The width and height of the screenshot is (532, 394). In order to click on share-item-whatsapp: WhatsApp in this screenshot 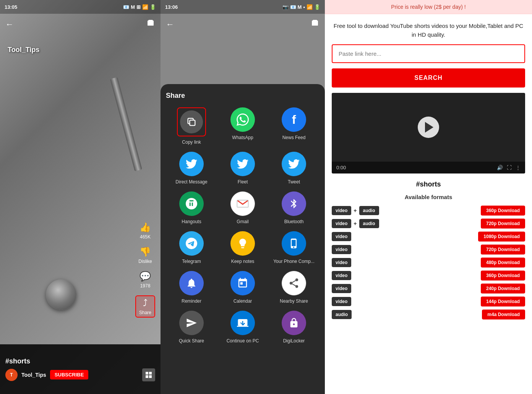, I will do `click(243, 126)`.